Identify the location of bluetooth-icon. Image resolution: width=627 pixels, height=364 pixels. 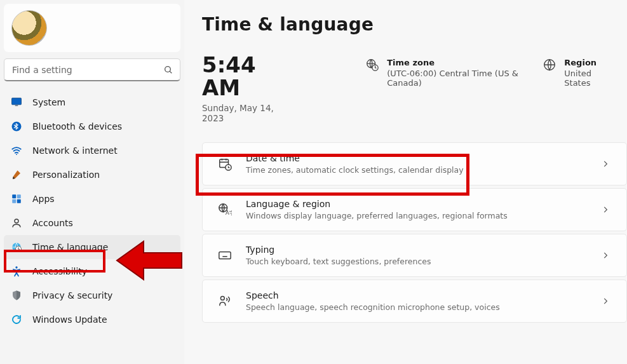
(17, 126).